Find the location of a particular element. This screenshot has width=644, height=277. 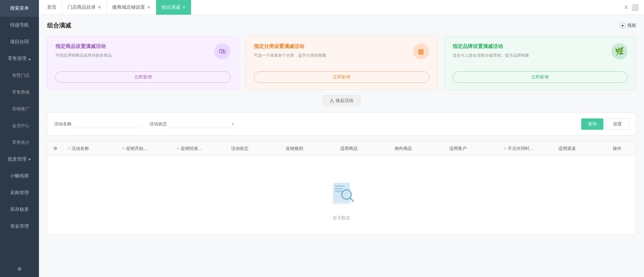

activity-name-field: 活动名称 is located at coordinates (98, 124).